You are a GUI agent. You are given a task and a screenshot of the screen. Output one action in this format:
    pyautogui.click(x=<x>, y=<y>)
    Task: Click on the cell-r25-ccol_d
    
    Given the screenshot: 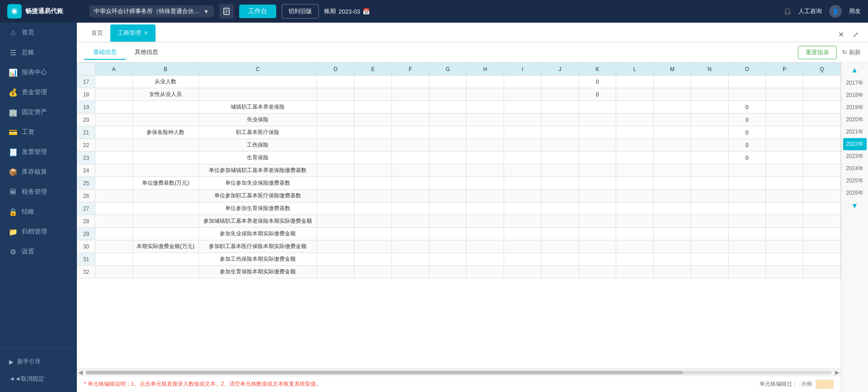 What is the action you would take?
    pyautogui.click(x=335, y=183)
    